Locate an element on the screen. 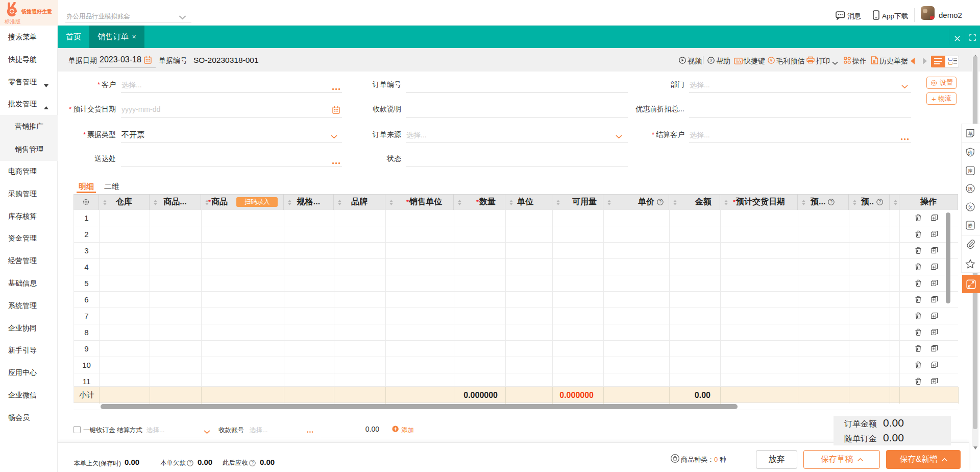 The height and width of the screenshot is (472, 980). svg-text: 券 is located at coordinates (970, 226).